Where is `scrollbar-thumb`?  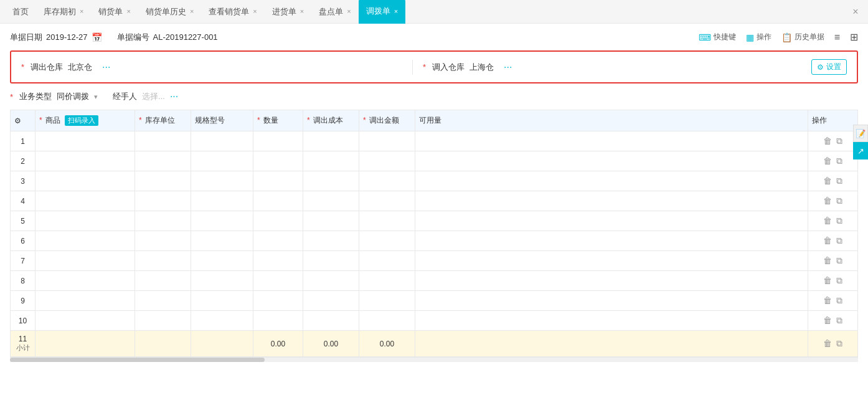 scrollbar-thumb is located at coordinates (137, 360).